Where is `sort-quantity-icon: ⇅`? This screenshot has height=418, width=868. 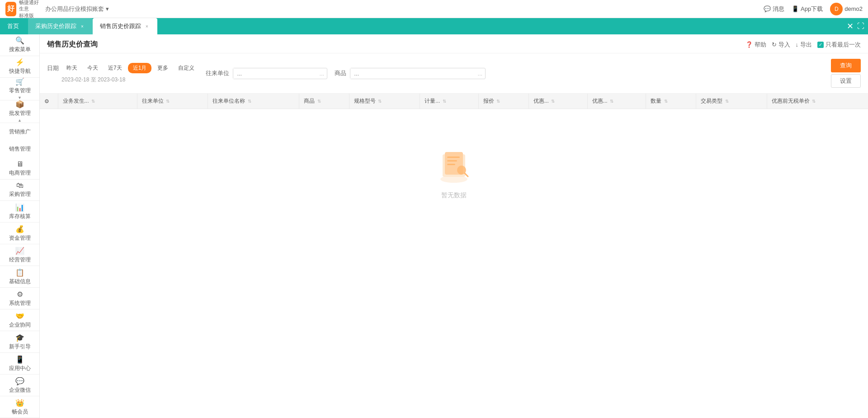 sort-quantity-icon: ⇅ is located at coordinates (666, 101).